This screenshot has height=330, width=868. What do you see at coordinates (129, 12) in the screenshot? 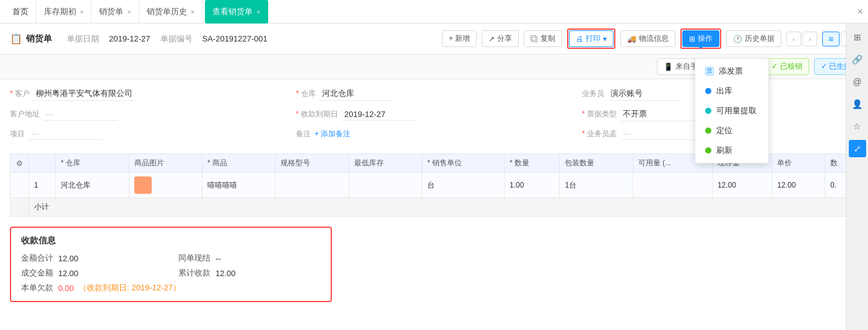
I see `tab-sales-close: ×` at bounding box center [129, 12].